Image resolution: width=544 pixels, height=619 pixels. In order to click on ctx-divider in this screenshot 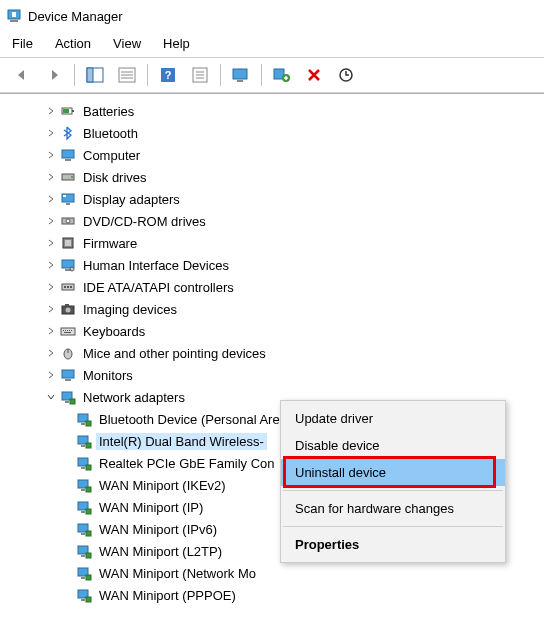, I will do `click(393, 490)`.